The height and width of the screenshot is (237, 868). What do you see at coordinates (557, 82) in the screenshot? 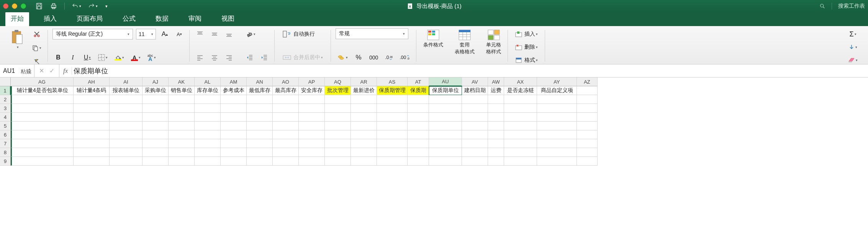
I see `column-header-AY: AY` at bounding box center [557, 82].